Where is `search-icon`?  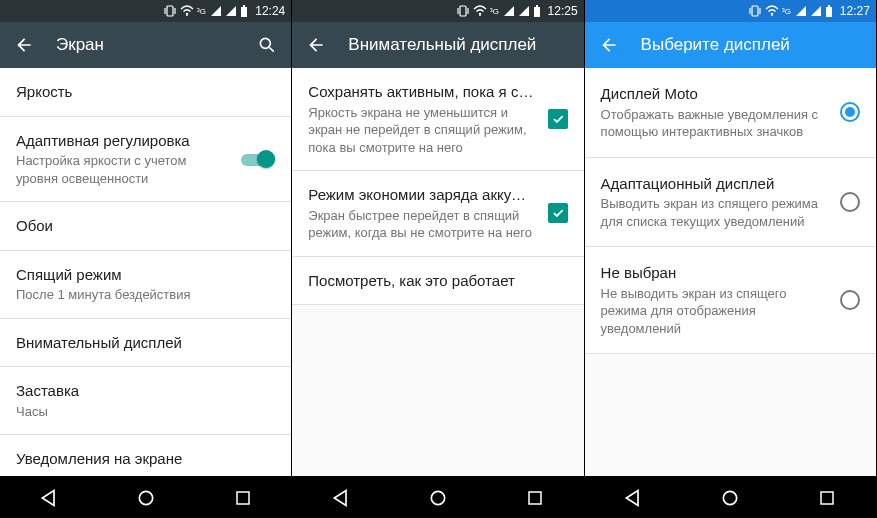 search-icon is located at coordinates (267, 45).